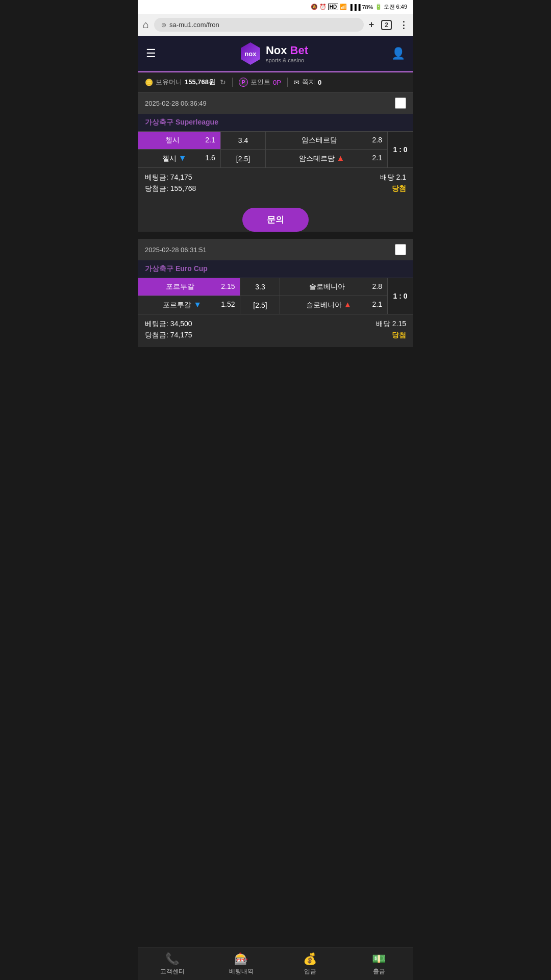  What do you see at coordinates (387, 25) in the screenshot?
I see `tab-count: 2` at bounding box center [387, 25].